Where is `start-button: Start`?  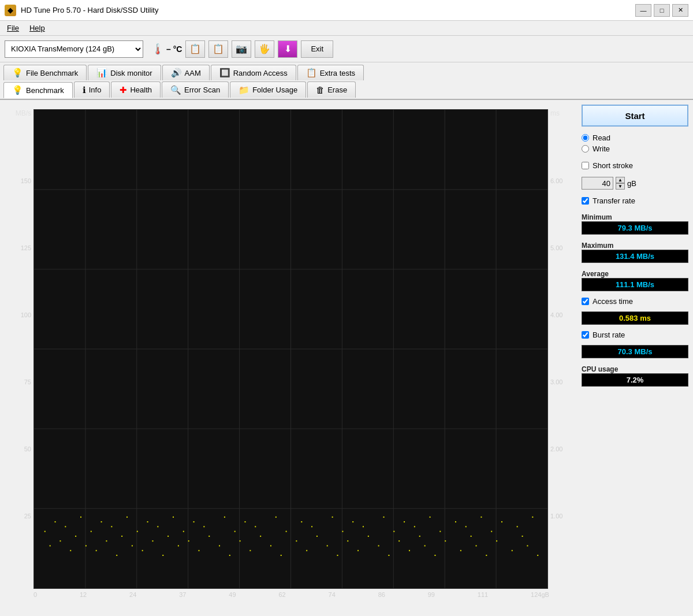
start-button: Start is located at coordinates (635, 116).